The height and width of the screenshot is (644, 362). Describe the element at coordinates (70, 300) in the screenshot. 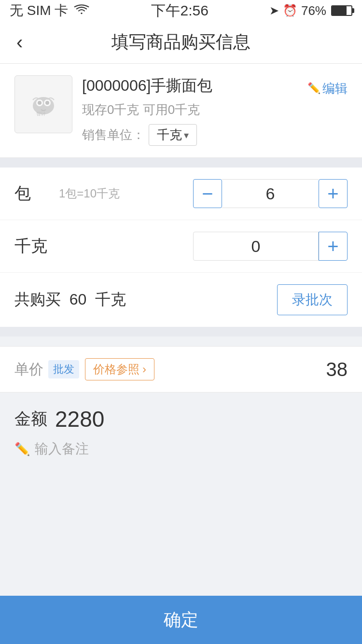

I see `total-text: 共购买 60 千克` at that location.